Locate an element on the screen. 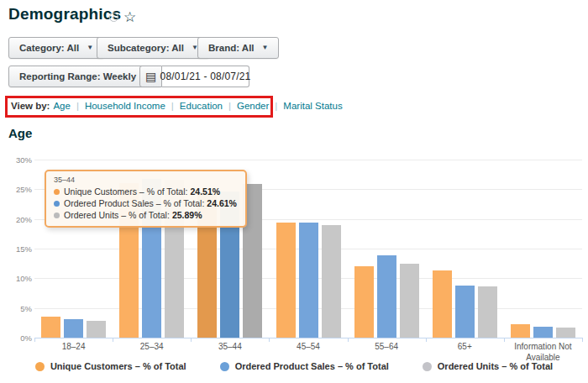 This screenshot has height=383, width=588. x-axis-label: 35–44 is located at coordinates (230, 348).